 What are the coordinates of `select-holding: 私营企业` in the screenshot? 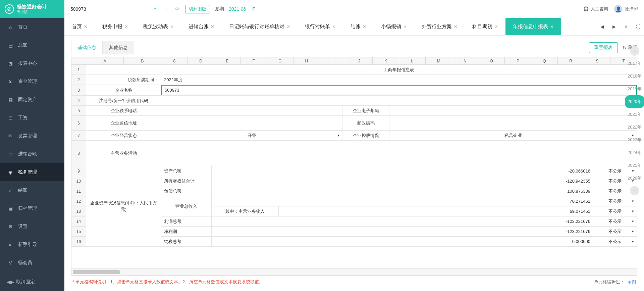 It's located at (513, 136).